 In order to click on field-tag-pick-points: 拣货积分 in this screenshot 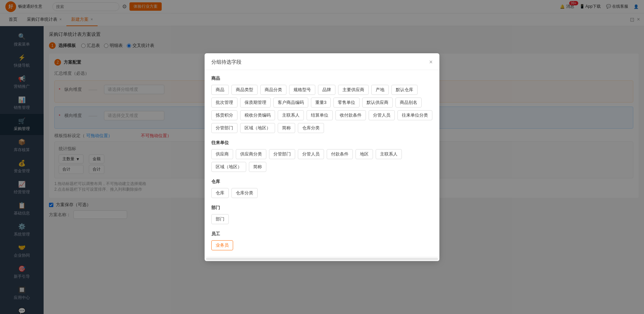, I will do `click(224, 115)`.